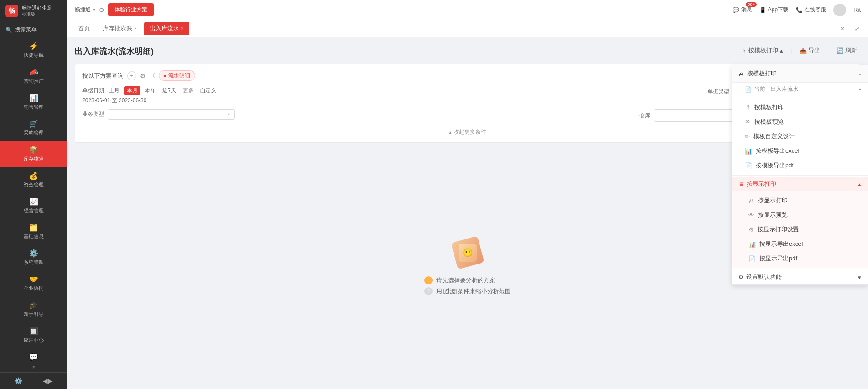 The image size is (868, 389). Describe the element at coordinates (800, 107) in the screenshot. I see `template-print-item: 🖨 按模板打印` at that location.